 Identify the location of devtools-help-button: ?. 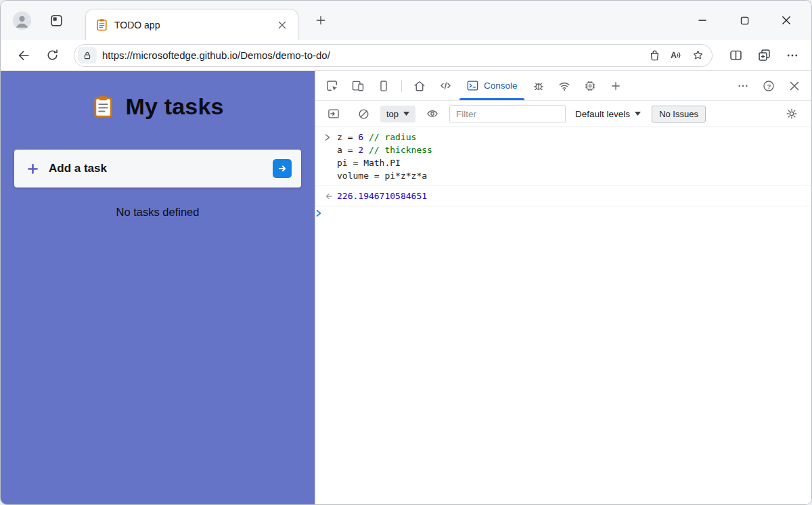
(769, 86).